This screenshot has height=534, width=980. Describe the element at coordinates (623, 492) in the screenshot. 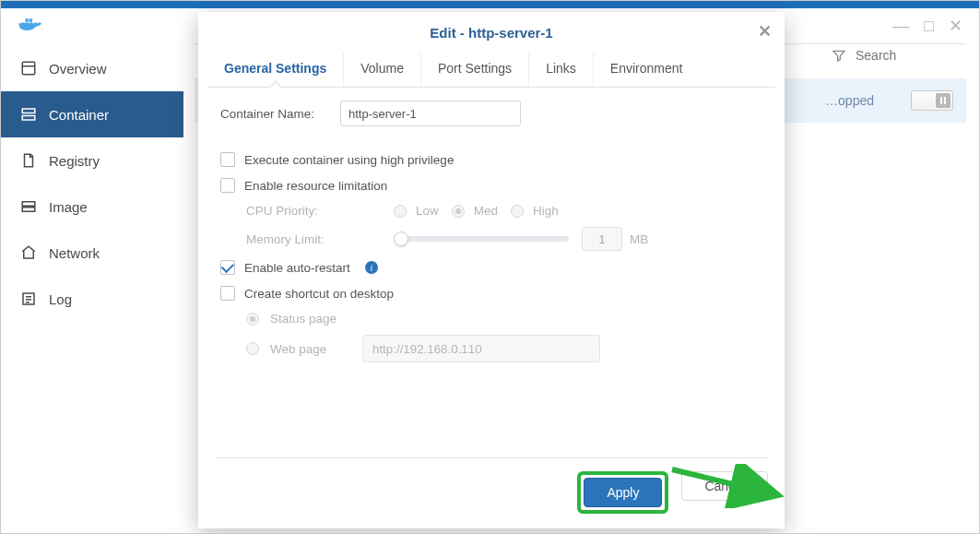

I see `apply-highlight: Apply` at that location.